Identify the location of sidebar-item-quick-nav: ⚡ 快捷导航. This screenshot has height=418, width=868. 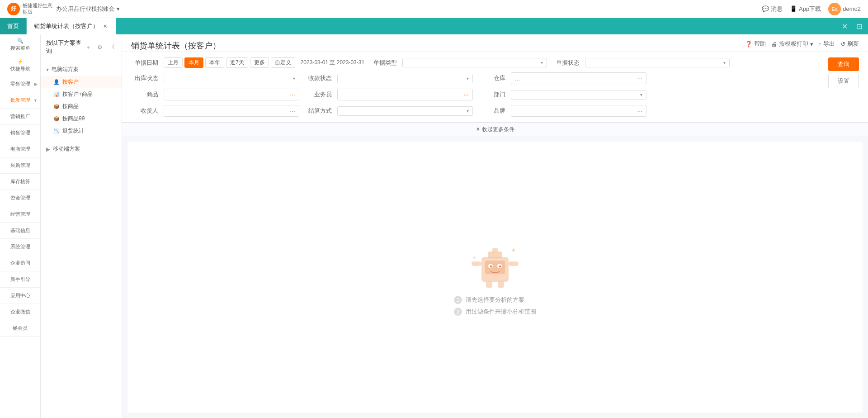
(20, 66).